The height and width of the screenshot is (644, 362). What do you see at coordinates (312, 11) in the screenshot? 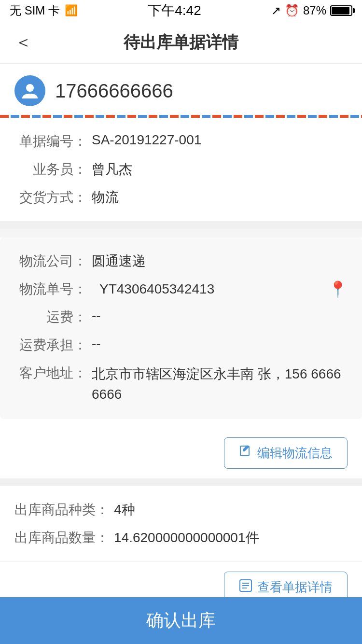
I see `status-right: ↗ ⏰ 87%` at bounding box center [312, 11].